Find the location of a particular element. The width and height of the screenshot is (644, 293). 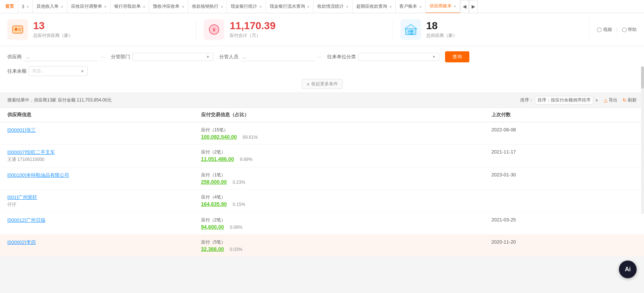

last-pay-cell: 2021-11-17 is located at coordinates (564, 152).